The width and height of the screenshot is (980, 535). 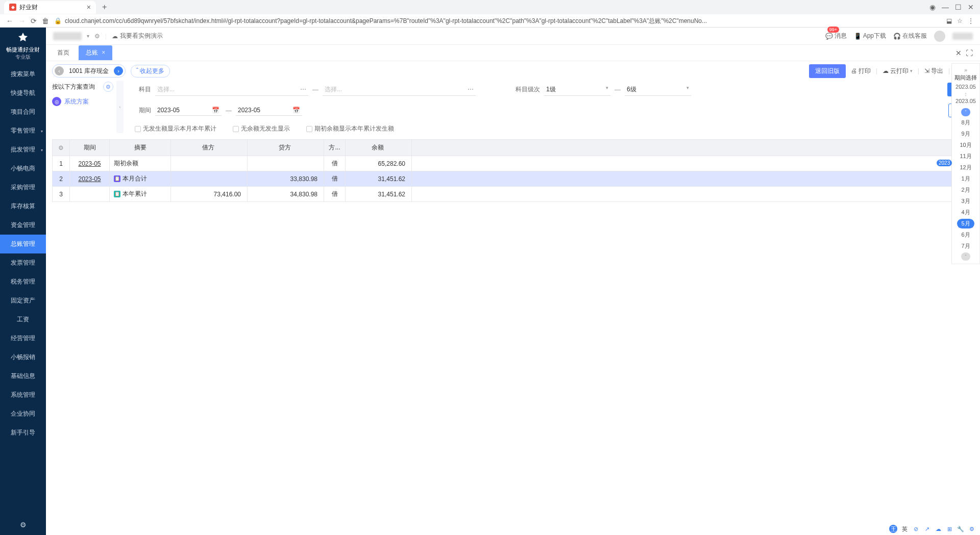 I want to click on account-icon: ◉, so click(x=933, y=7).